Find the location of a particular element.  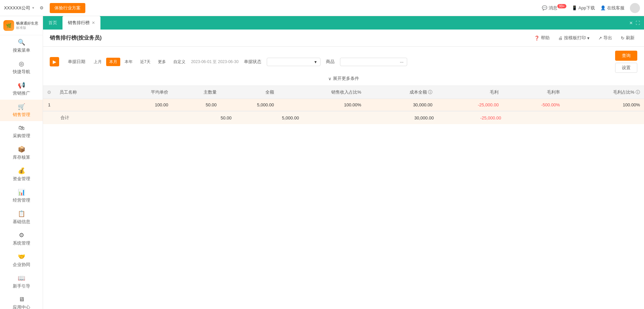

tab-sales-label: 销售排行榜 is located at coordinates (79, 23).